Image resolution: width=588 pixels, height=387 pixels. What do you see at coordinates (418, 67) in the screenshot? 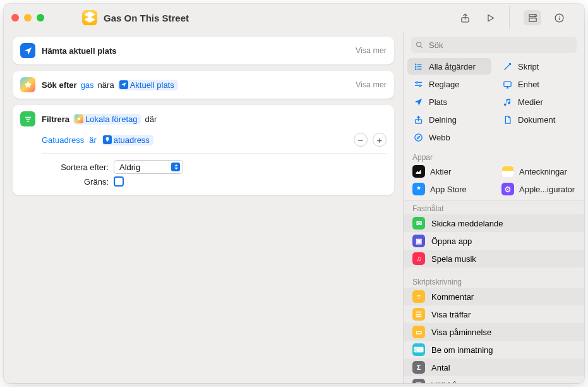
I see `list-icon` at bounding box center [418, 67].